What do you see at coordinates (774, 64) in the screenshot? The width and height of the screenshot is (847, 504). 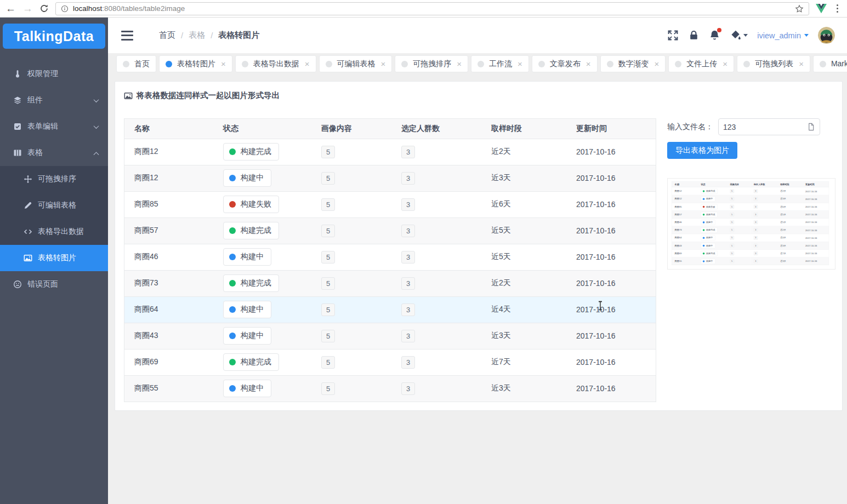 I see `tab-可拖拽列表: 可拖拽列表×` at bounding box center [774, 64].